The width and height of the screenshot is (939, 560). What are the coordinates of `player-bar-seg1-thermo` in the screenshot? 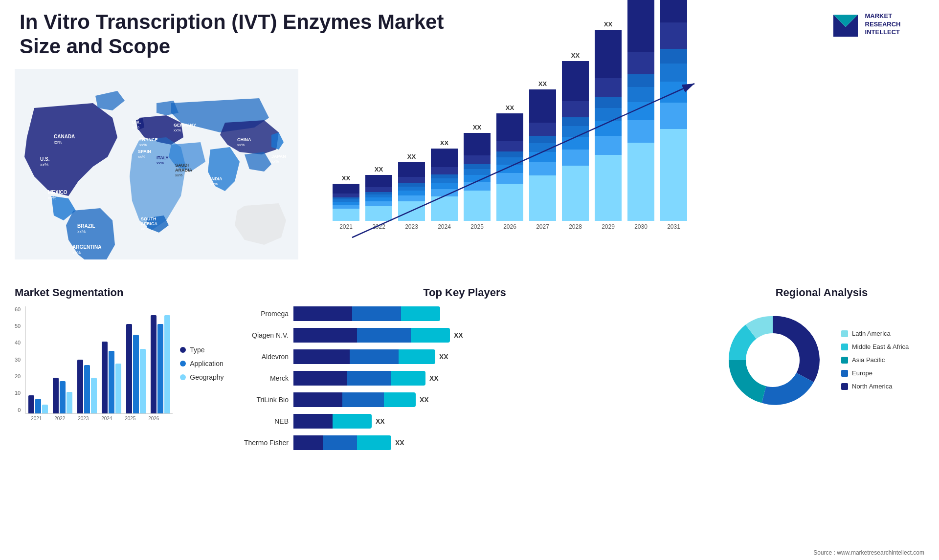 It's located at (308, 443).